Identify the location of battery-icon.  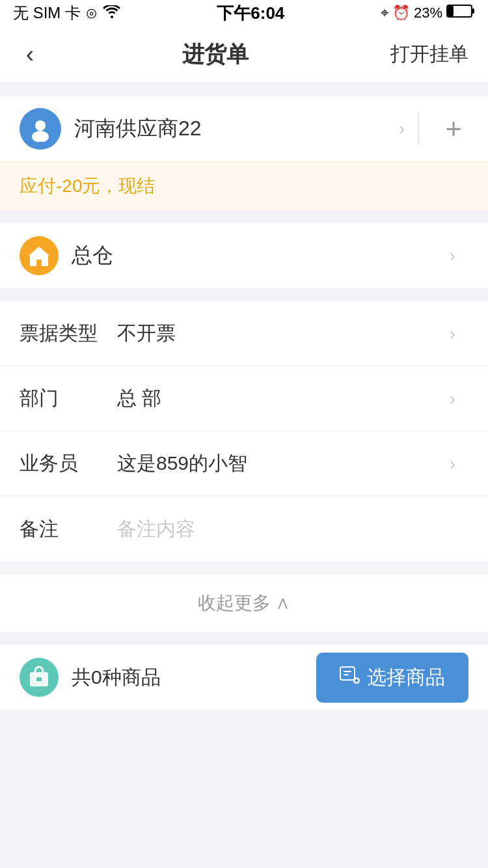
(461, 13).